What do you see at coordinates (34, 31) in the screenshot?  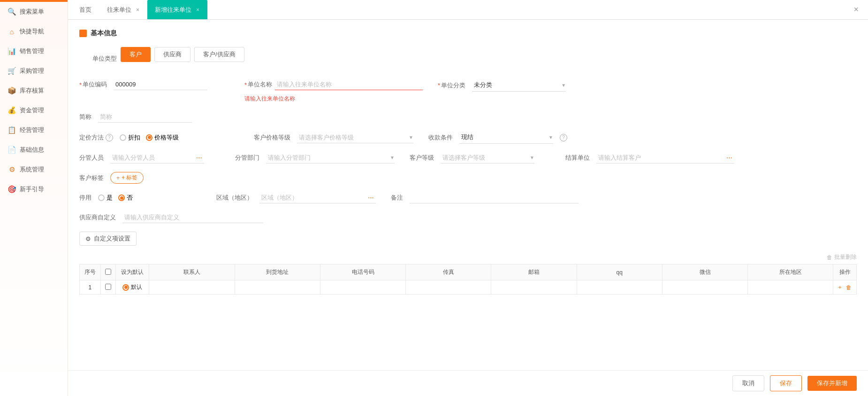 I see `sidebar-item-quick-nav: ⌂ 快捷导航` at bounding box center [34, 31].